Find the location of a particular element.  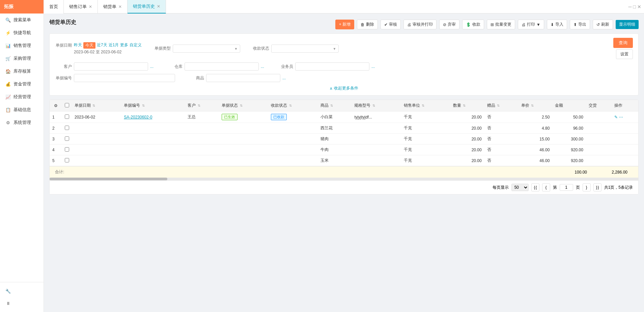

filter-warehouse-input is located at coordinates (222, 67).